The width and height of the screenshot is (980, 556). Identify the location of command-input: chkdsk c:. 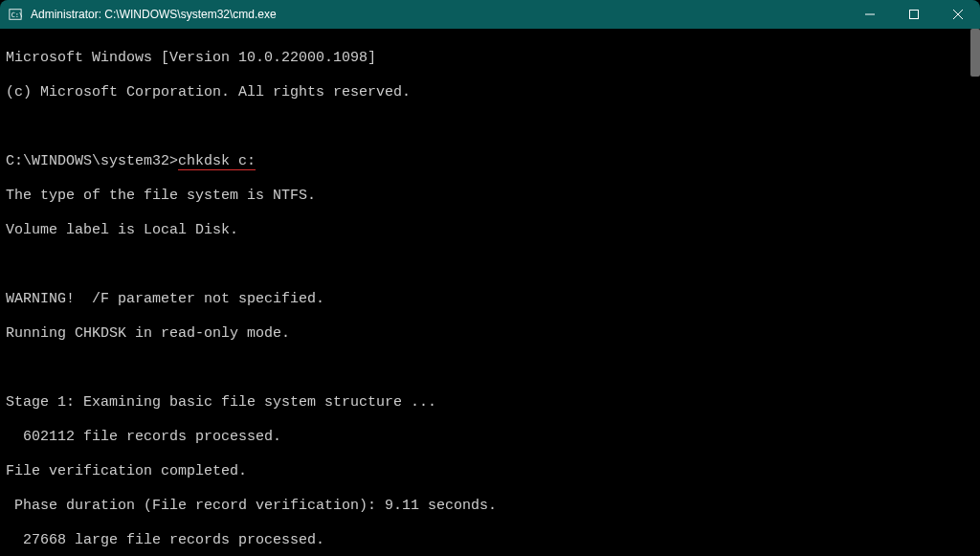
(216, 162).